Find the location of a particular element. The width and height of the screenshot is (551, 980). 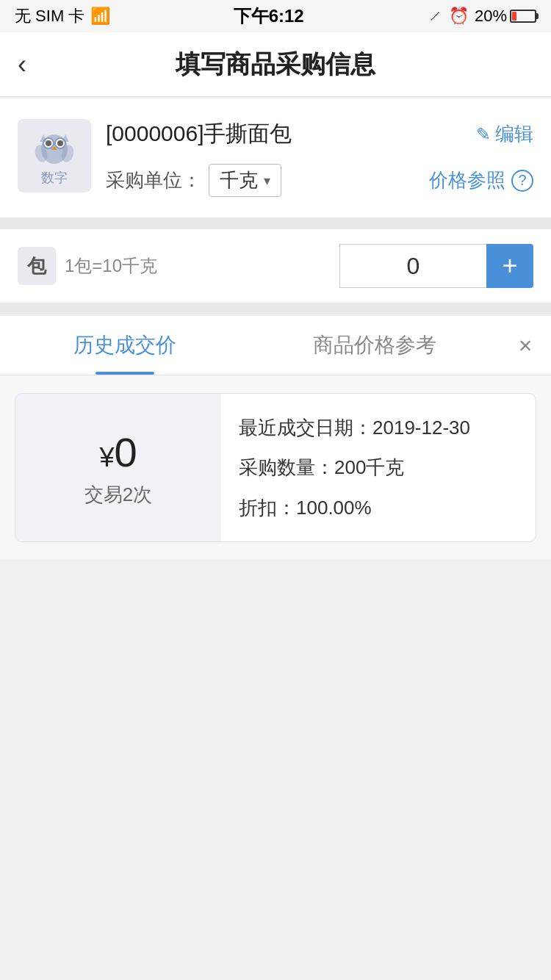

tab-product-price: 商品价格参考 is located at coordinates (375, 345).